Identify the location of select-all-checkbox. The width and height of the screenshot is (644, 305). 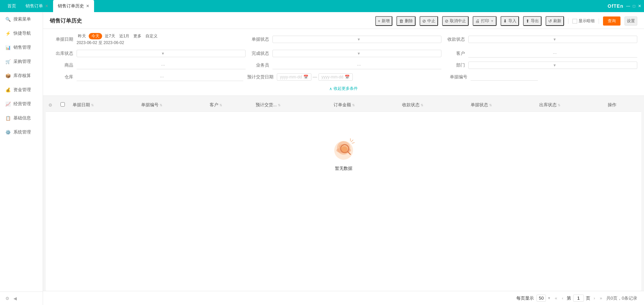
(62, 104).